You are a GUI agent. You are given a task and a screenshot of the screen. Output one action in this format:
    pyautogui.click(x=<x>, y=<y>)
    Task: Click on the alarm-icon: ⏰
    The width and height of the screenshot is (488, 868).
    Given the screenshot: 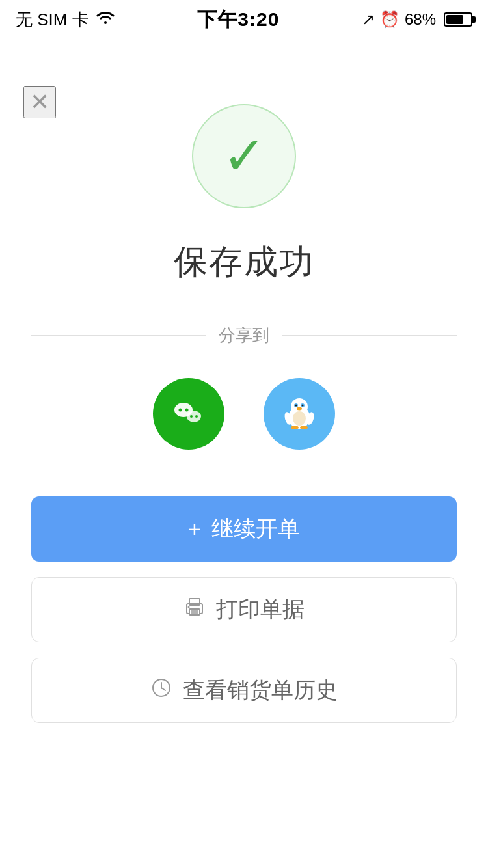 What is the action you would take?
    pyautogui.click(x=390, y=20)
    